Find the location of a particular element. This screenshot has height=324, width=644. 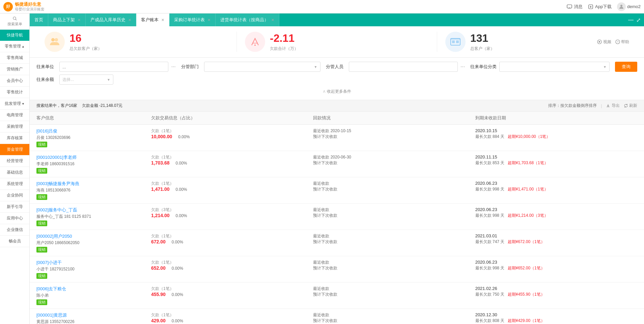

overdue-amount: 超期¥455.90（1笔） is located at coordinates (526, 294).